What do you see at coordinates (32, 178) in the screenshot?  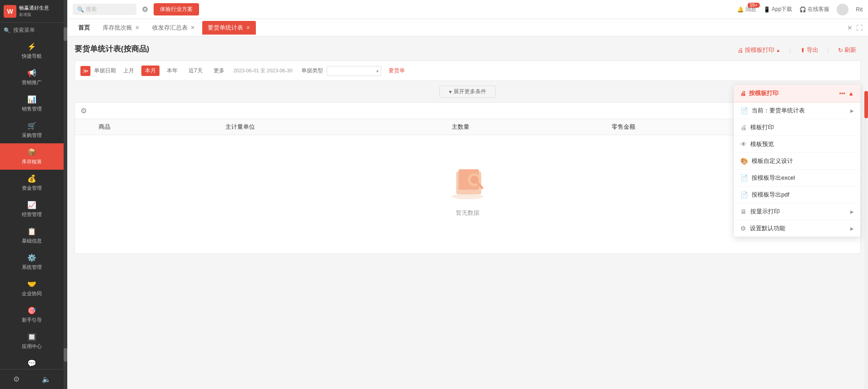 I see `finance-icon: 💰` at bounding box center [32, 178].